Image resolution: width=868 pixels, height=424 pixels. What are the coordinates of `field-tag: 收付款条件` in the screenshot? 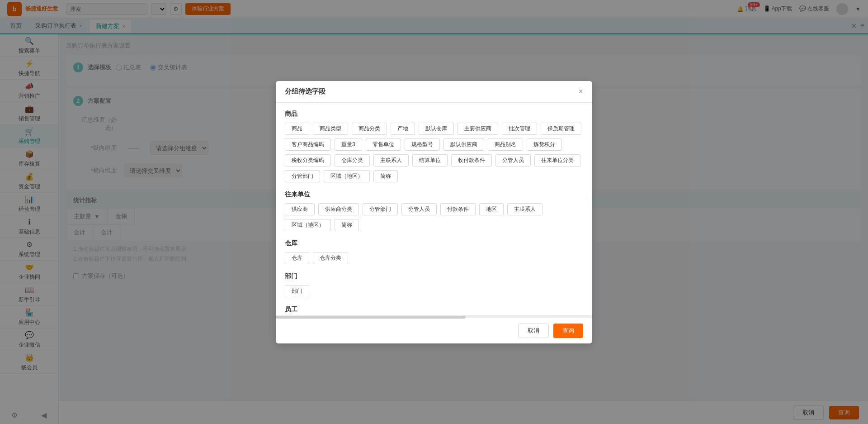 It's located at (472, 160).